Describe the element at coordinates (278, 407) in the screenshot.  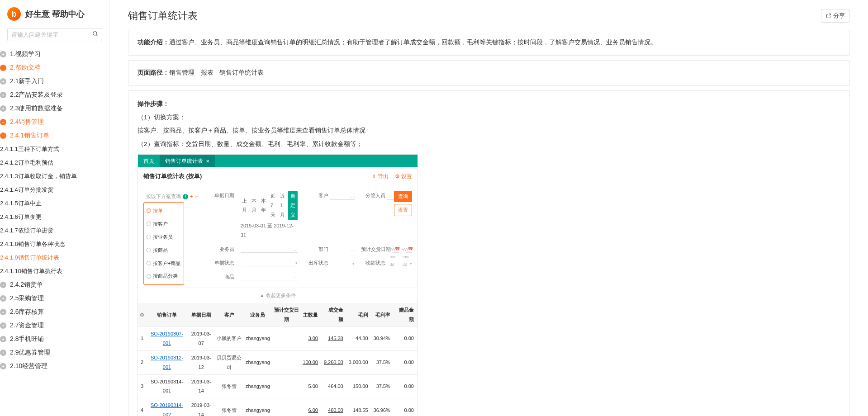
I see `table-row: 4SO-20190314-0022019-03-14张冬雪zhangyang6.…` at that location.